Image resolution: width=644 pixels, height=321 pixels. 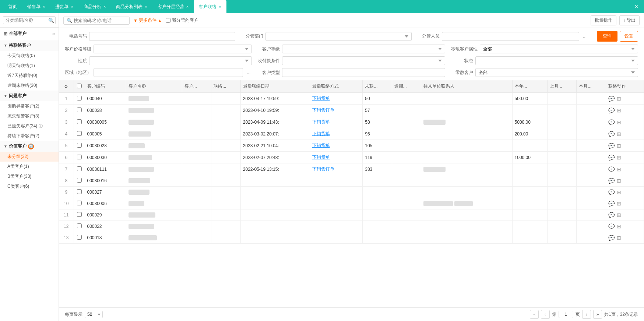 I want to click on close-all-tabs: ×, so click(x=636, y=7).